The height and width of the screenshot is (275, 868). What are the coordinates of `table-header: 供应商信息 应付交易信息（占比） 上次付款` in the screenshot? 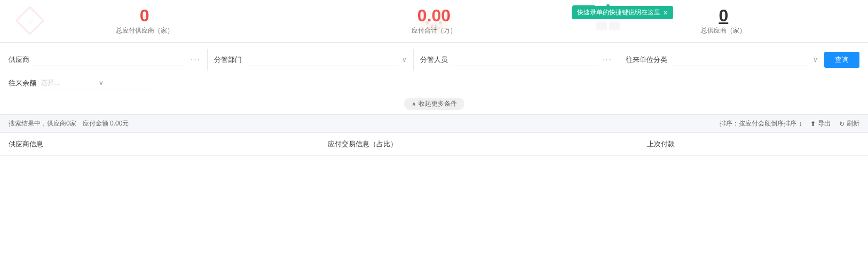 It's located at (434, 144).